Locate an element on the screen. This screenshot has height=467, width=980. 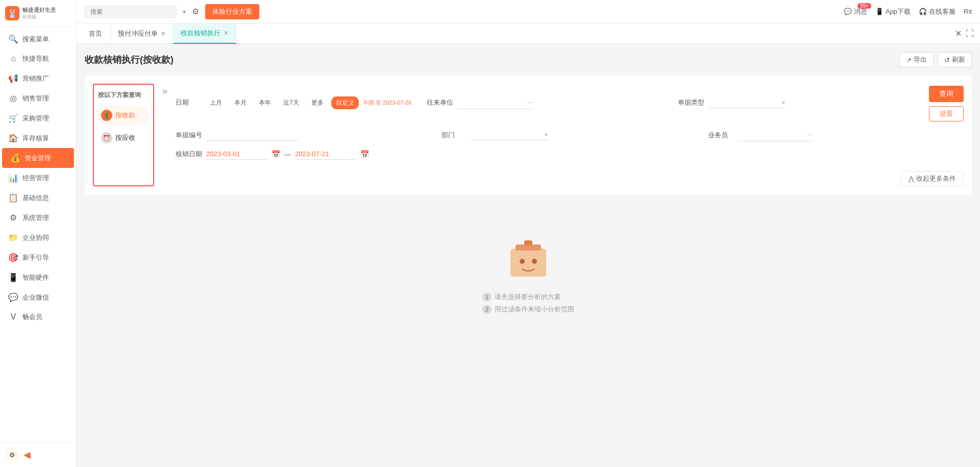
topbar: ▾ ⚙ 体验行业方案 💬 消息 99+ 📱 App下载 🎧 在线客服 Rit is located at coordinates (528, 12).